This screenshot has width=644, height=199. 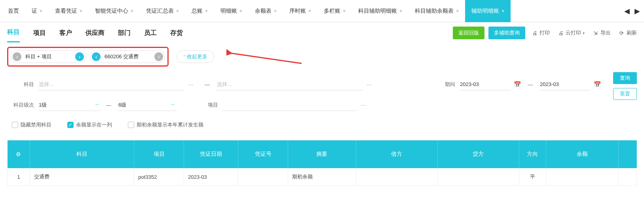 I want to click on top-tab: 首页, so click(x=13, y=11).